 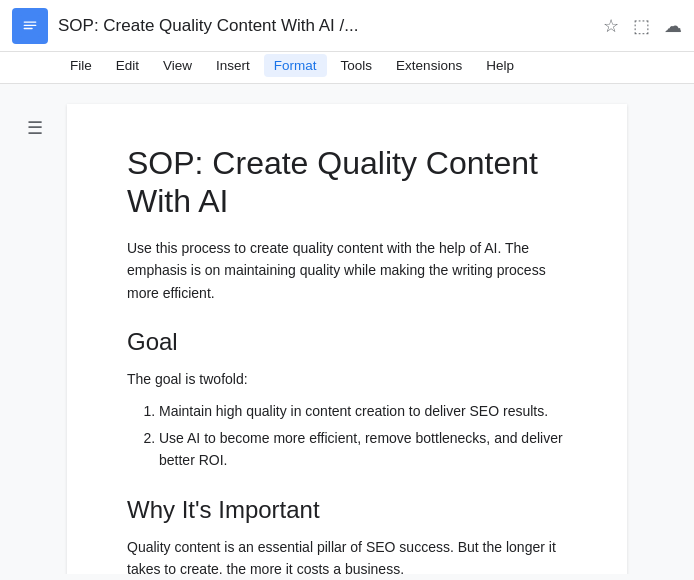 What do you see at coordinates (347, 270) in the screenshot?
I see `intro-paragraph: Use this process to create quality conte…` at bounding box center [347, 270].